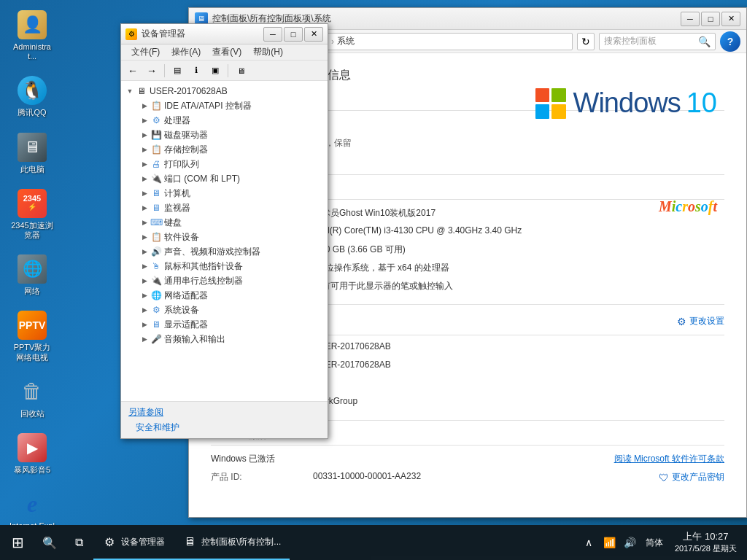 The height and width of the screenshot is (560, 747). I want to click on tree-icon-13: 🌐, so click(156, 295).